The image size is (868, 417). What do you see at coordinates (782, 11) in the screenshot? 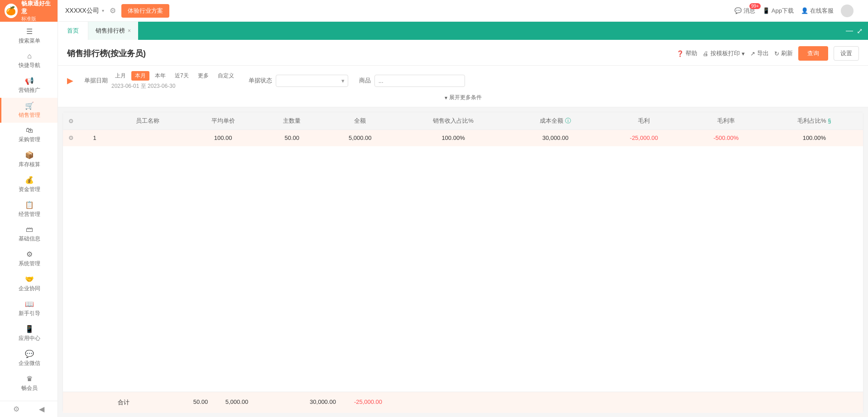
I see `app-label: App下载` at bounding box center [782, 11].